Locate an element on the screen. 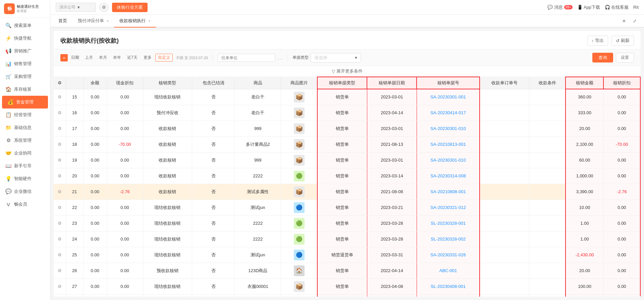 The width and height of the screenshot is (644, 300). doc-no-link: SA-20230414-017 is located at coordinates (448, 113).